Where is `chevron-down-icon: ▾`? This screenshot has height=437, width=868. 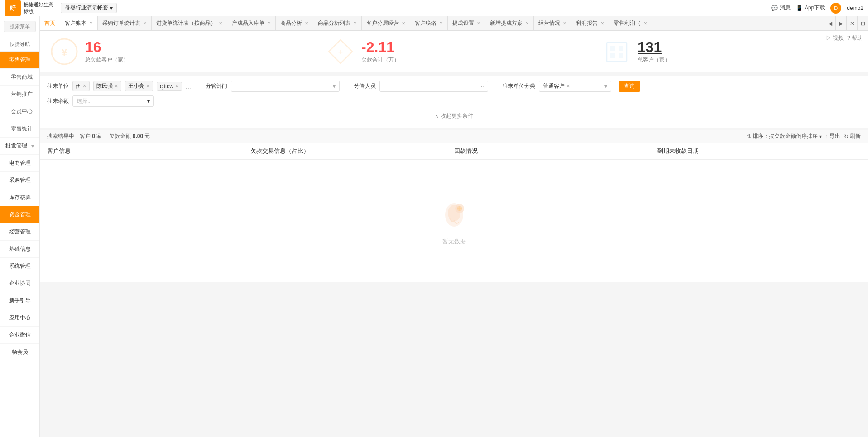 chevron-down-icon: ▾ is located at coordinates (111, 8).